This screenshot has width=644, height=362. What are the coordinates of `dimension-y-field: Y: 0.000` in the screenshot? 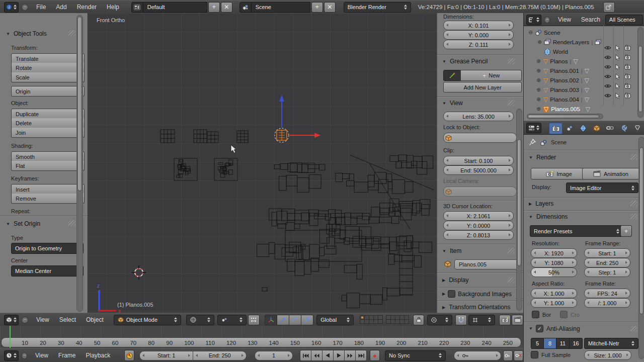 It's located at (478, 35).